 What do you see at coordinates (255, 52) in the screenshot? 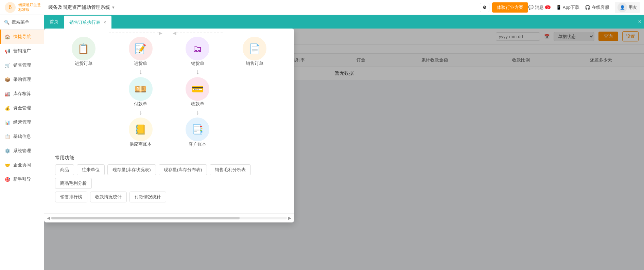
I see `flow-node-sales-order: 📄 销售订单` at bounding box center [255, 52].